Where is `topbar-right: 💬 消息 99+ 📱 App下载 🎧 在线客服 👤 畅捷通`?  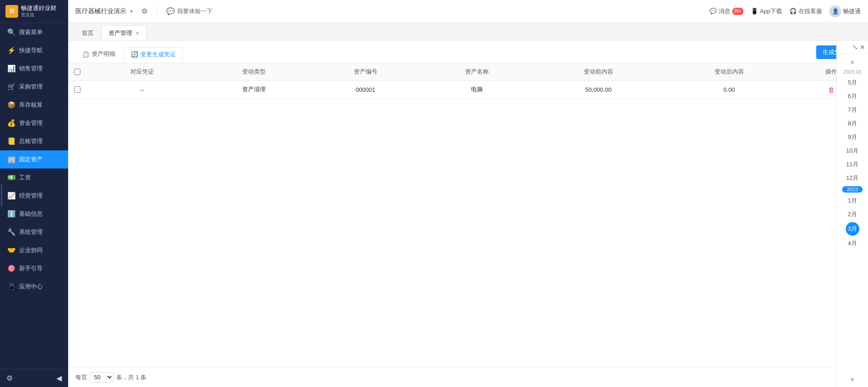 topbar-right: 💬 消息 99+ 📱 App下载 🎧 在线客服 👤 畅捷通 is located at coordinates (785, 11).